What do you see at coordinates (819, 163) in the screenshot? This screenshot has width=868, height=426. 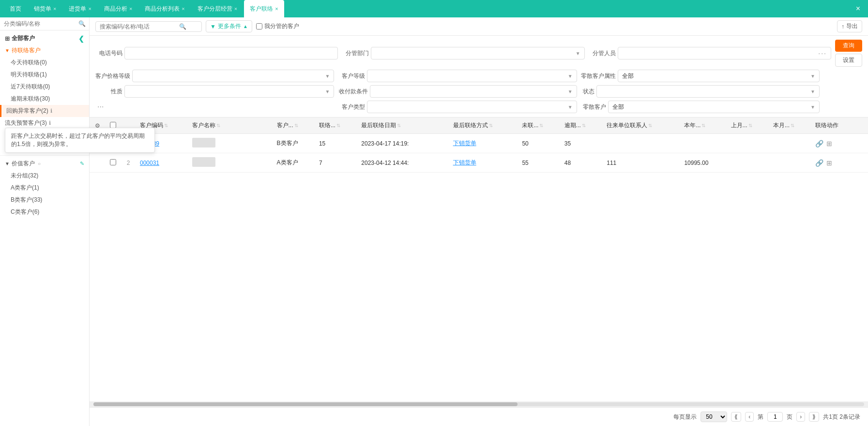 I see `action-link-icon-2: 🔗` at bounding box center [819, 163].